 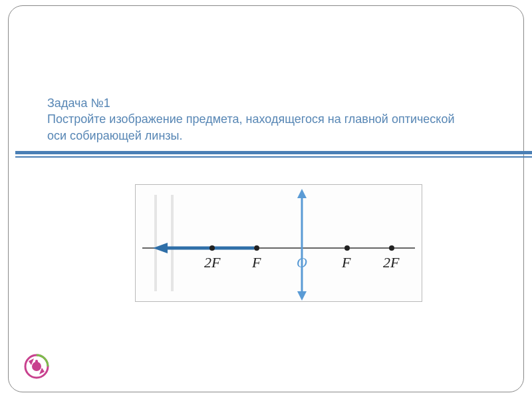 I want to click on logo-icon, so click(x=37, y=366).